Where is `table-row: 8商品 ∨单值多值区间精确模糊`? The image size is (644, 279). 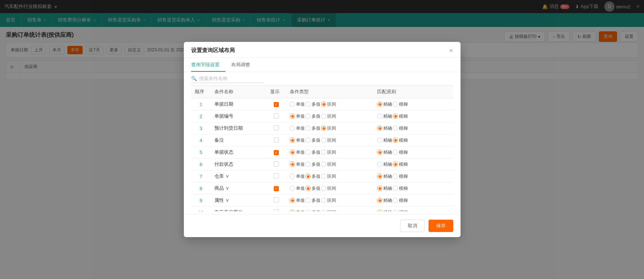
table-row: 8商品 ∨单值多值区间精确模糊 is located at coordinates (322, 189).